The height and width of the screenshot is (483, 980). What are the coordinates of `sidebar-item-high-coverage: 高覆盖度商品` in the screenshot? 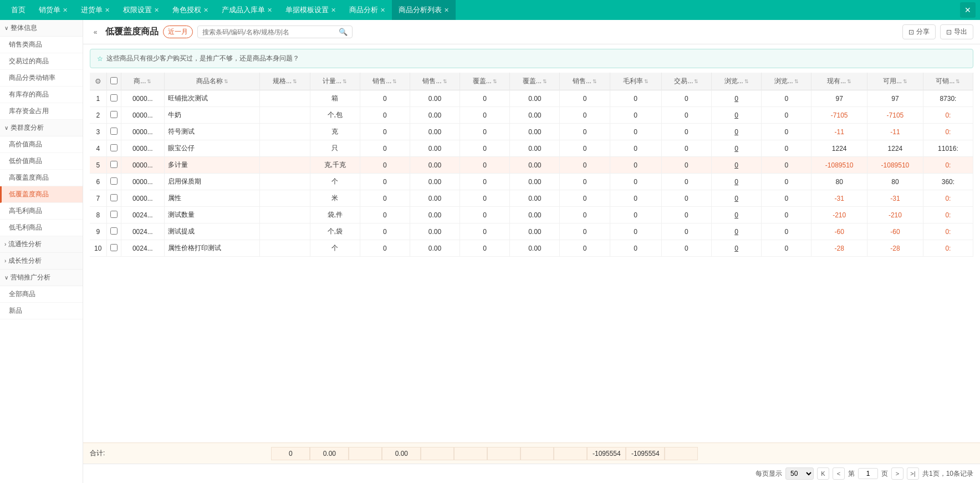 It's located at (41, 178).